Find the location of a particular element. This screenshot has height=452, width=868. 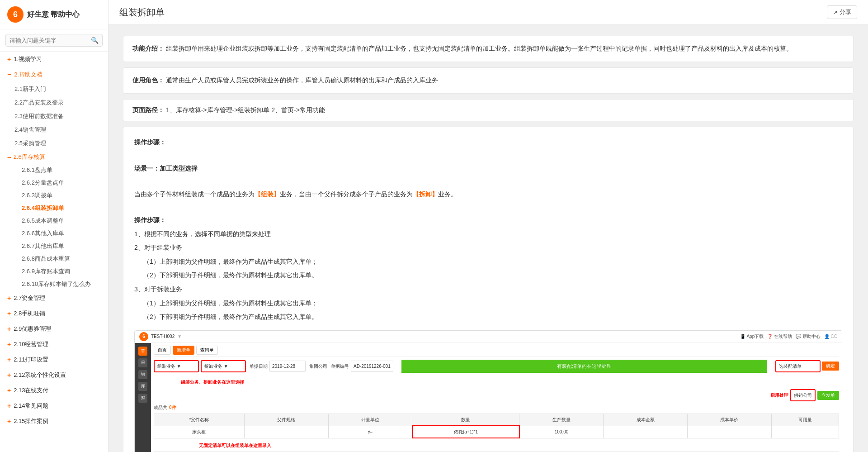

mock-type-dropdown2: 拆卸业务 ▼ is located at coordinates (223, 366).